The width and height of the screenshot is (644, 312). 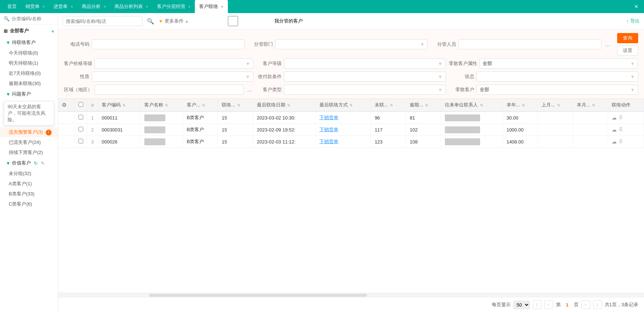 What do you see at coordinates (284, 105) in the screenshot?
I see `last-contact-date-column-header: 最后联络日期 ⇅` at bounding box center [284, 105].